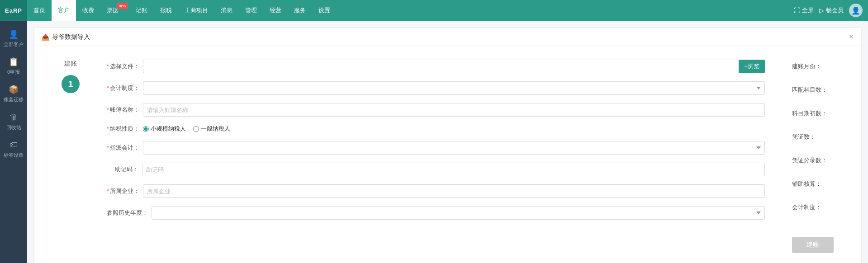 This screenshot has width=868, height=263. Describe the element at coordinates (71, 156) in the screenshot. I see `step-section: 建账 1` at that location.